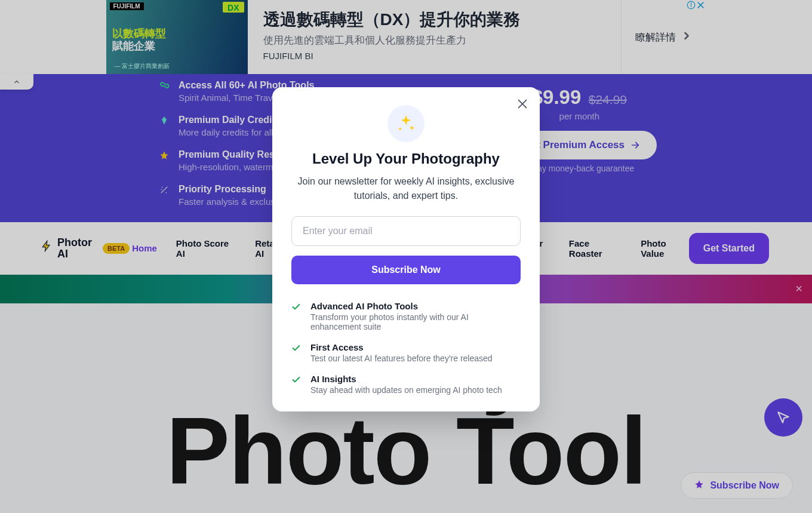 The width and height of the screenshot is (812, 513). Describe the element at coordinates (406, 231) in the screenshot. I see `email-input` at that location.